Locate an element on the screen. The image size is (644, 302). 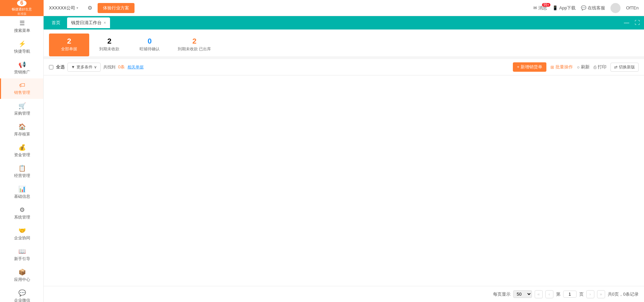
tab-home: 首页 is located at coordinates (56, 23).